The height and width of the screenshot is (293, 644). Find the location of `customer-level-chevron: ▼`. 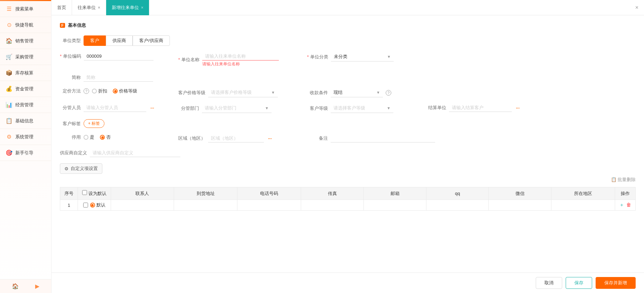

customer-level-chevron: ▼ is located at coordinates (388, 108).